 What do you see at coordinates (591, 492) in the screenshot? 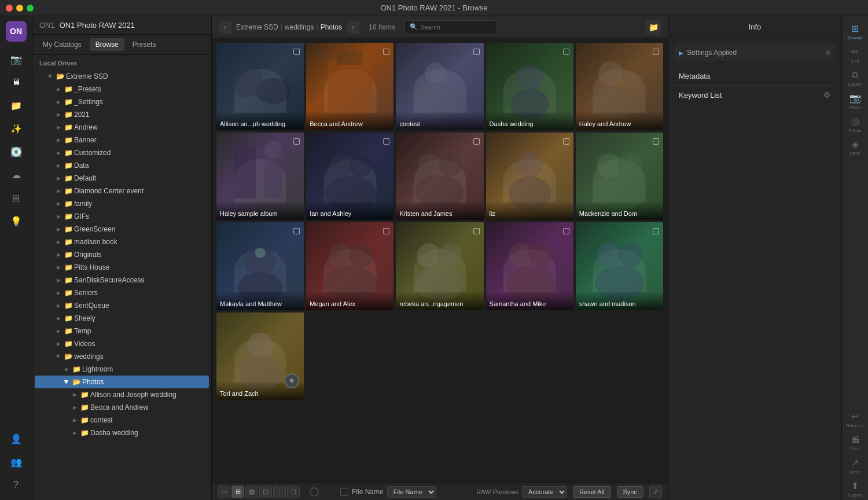
I see `reset-all-button: Reset All` at bounding box center [591, 492].